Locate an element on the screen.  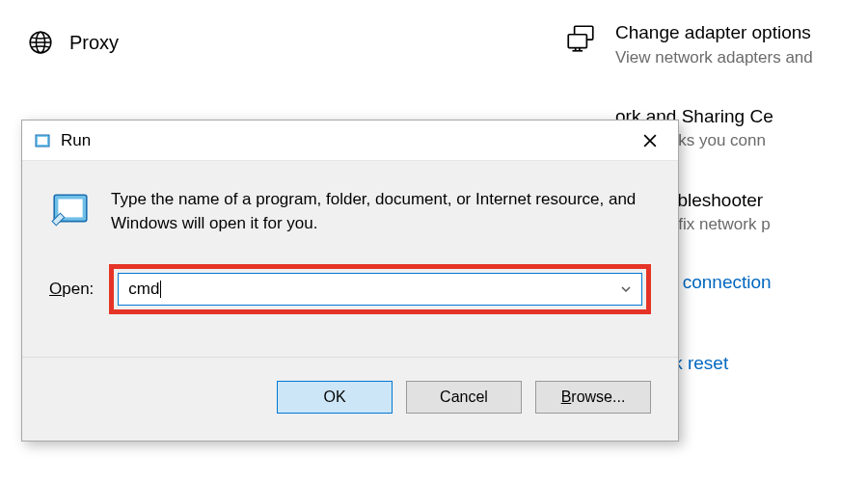
close-button is located at coordinates (650, 141).